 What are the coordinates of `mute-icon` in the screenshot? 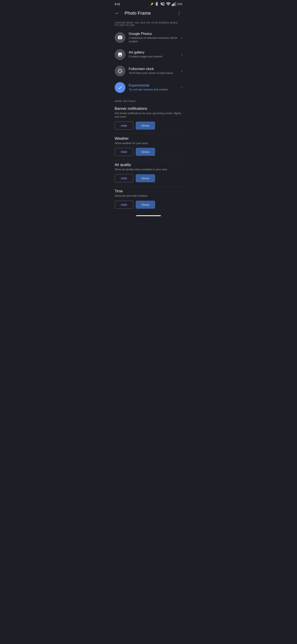 It's located at (163, 4).